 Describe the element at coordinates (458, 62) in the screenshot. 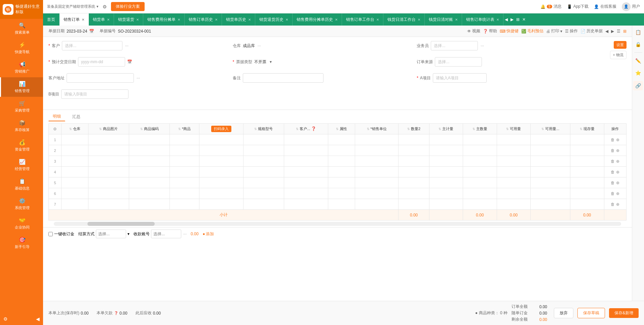

I see `order-source-input` at that location.